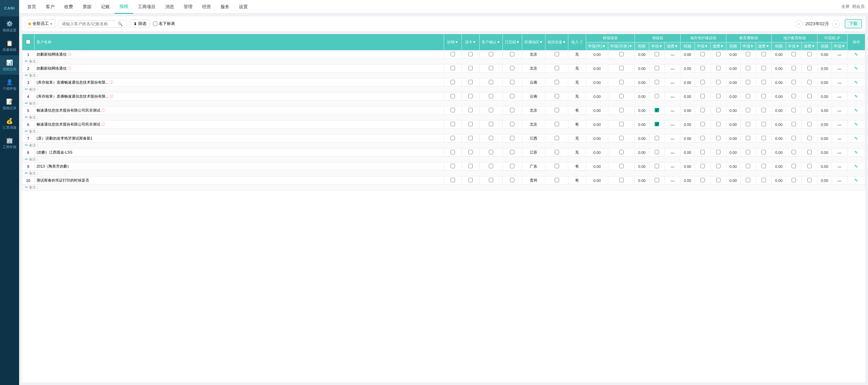  What do you see at coordinates (105, 7) in the screenshot?
I see `nav-bookkeeping: 记账` at bounding box center [105, 7].